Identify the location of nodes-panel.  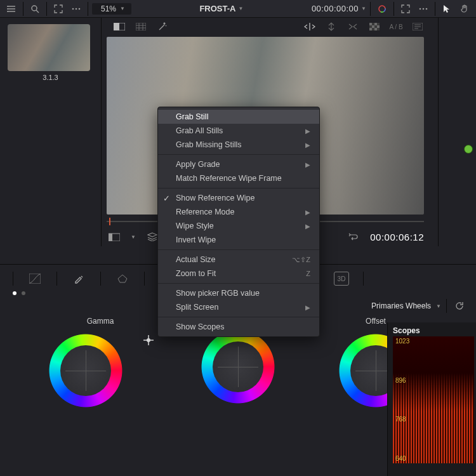
(457, 132).